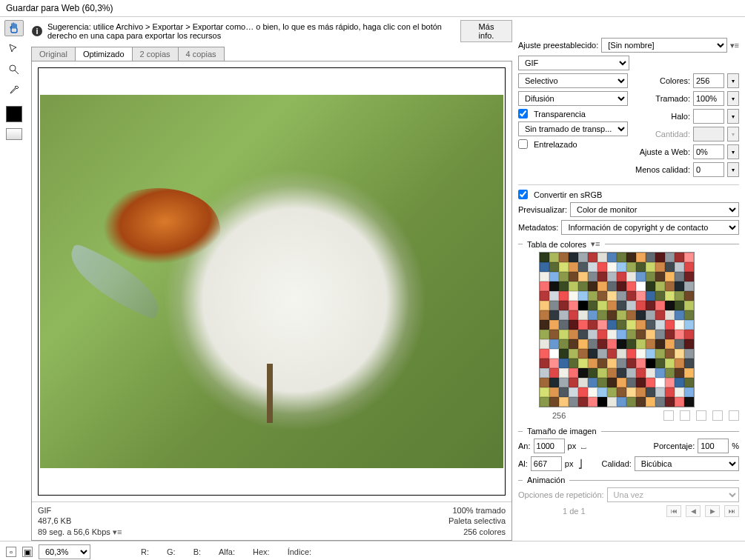 This screenshot has width=745, height=560. I want to click on bandwidth-menu-icon: ▾≡, so click(117, 532).